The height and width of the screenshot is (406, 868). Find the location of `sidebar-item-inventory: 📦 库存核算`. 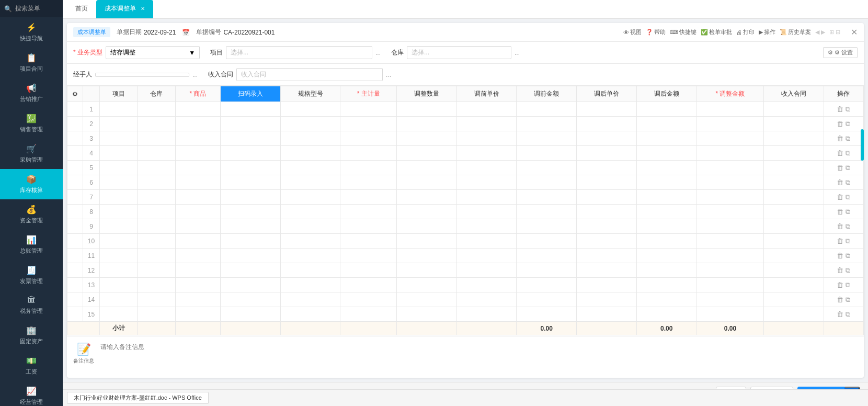

sidebar-item-inventory: 📦 库存核算 is located at coordinates (31, 184).